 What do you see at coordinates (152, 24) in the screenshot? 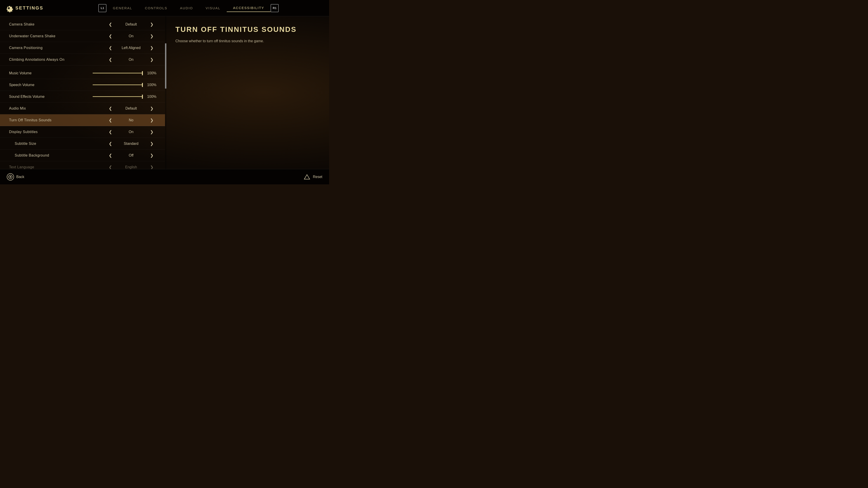
I see `arrow-right-camera-shake: ❯` at bounding box center [152, 24].